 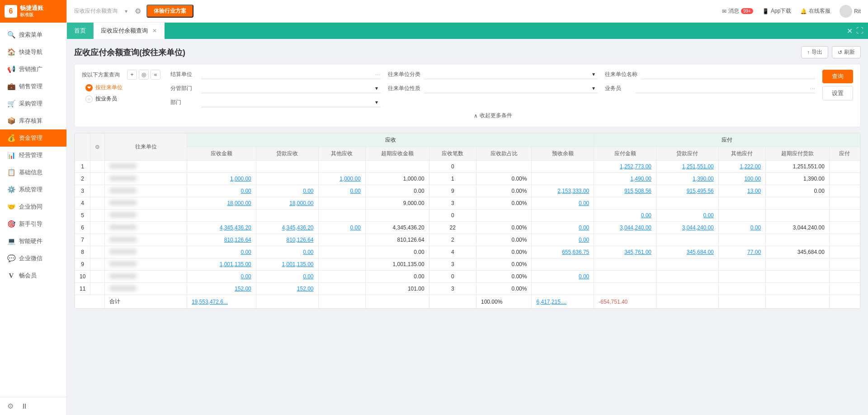 I want to click on sidebar-item-hardware: 💻 智能硬件, so click(x=33, y=241).